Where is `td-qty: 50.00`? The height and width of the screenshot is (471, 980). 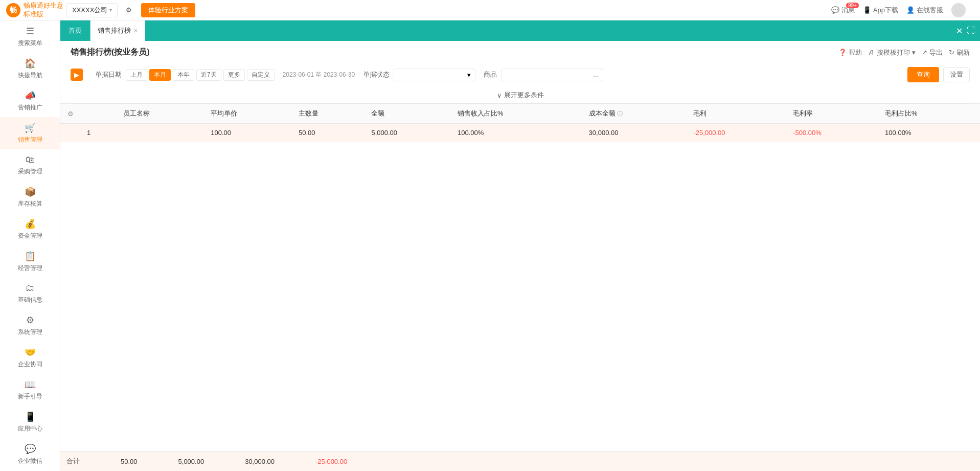 td-qty: 50.00 is located at coordinates (329, 133).